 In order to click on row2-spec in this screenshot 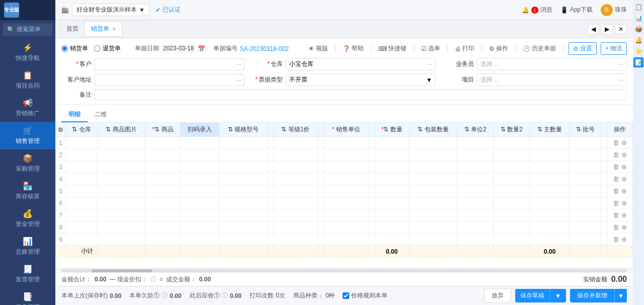, I will do `click(244, 155)`.